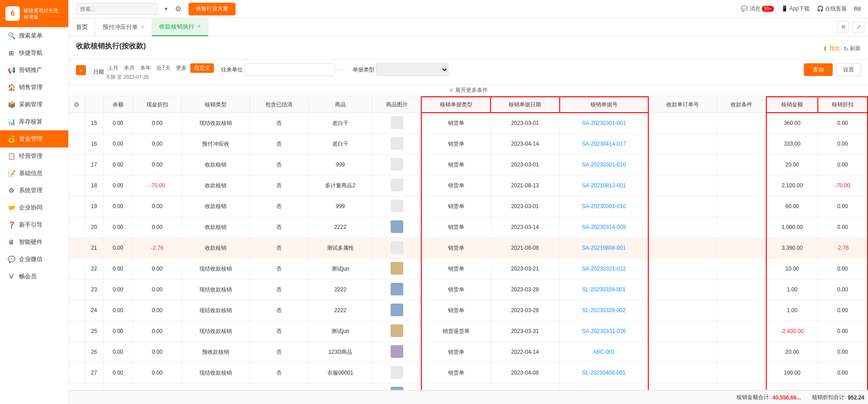  I want to click on industry-solution-button: 休验行业方案, so click(212, 9).